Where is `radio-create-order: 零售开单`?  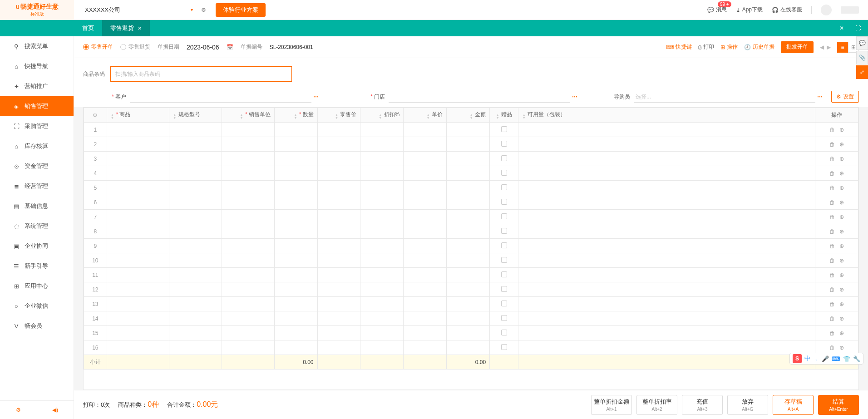 radio-create-order: 零售开单 is located at coordinates (98, 47).